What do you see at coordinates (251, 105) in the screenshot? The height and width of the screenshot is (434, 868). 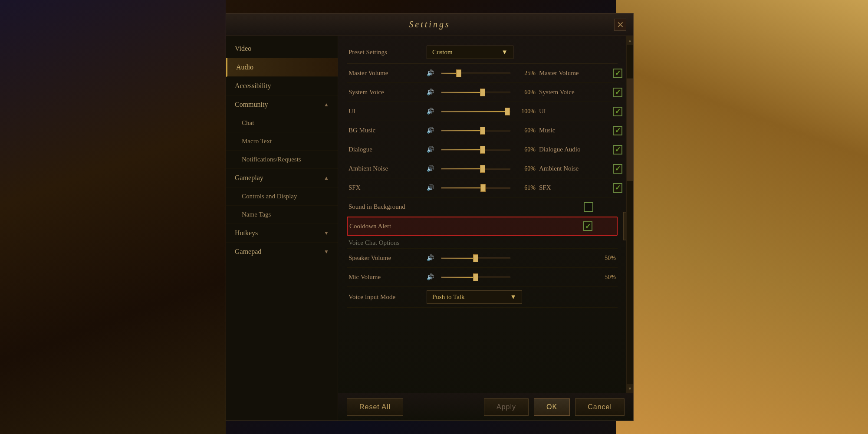 I see `sidebar-label-community: Community` at bounding box center [251, 105].